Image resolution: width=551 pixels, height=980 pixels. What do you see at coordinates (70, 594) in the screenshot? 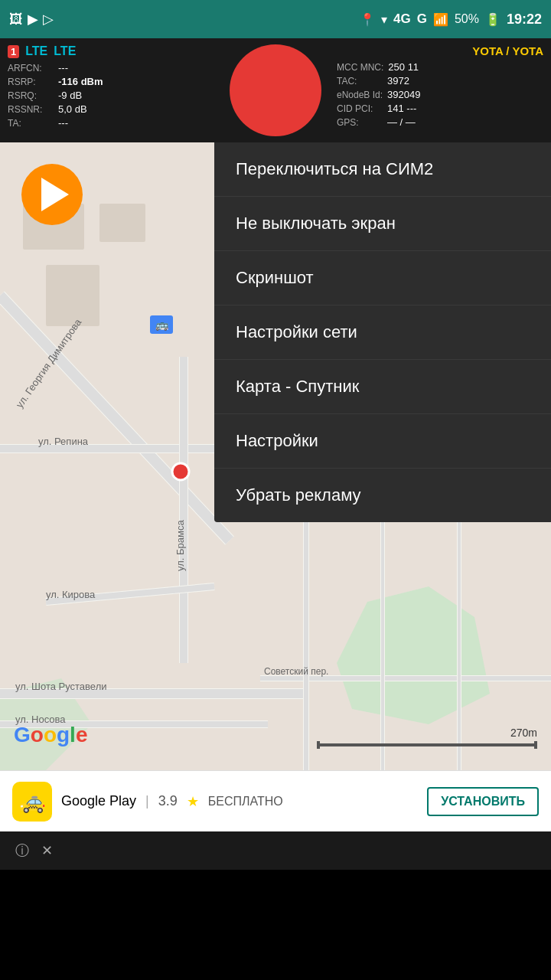
I see `svg-text: ул. Кирова` at bounding box center [70, 594].